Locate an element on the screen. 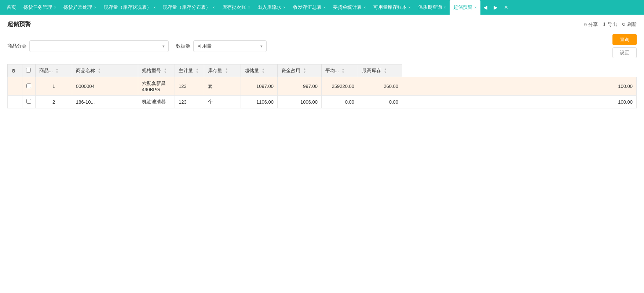  tab-inout-flow: 出入库流水 × is located at coordinates (271, 7).